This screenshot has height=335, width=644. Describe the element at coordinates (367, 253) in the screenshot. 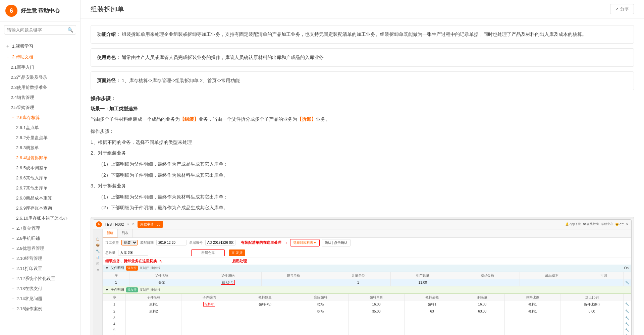

I see `mock-form-row-2: 总数量 所属仓库 立 发货` at that location.